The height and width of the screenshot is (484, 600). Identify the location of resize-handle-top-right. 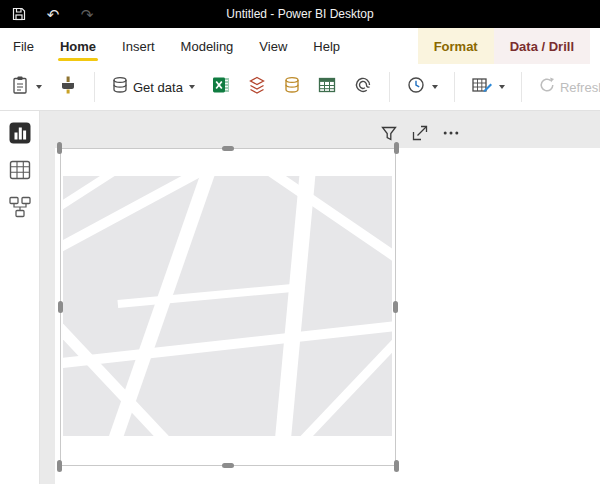
(396, 148).